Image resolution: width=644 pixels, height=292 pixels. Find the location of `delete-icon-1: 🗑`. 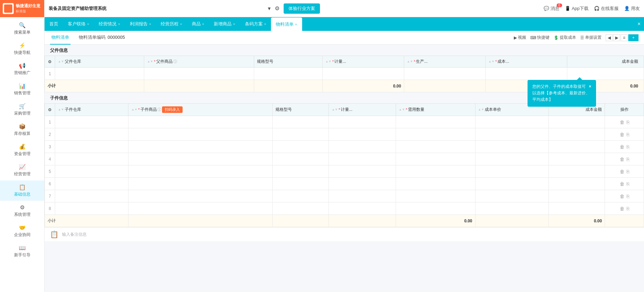

delete-icon-1: 🗑 is located at coordinates (622, 122).